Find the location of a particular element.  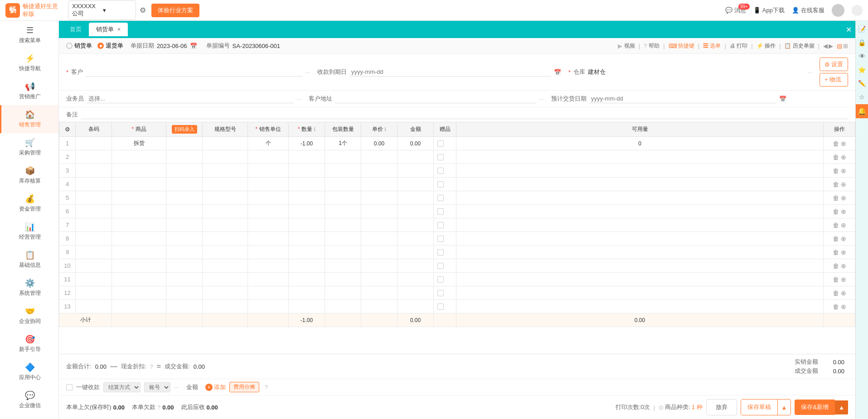

customer-input is located at coordinates (194, 72).